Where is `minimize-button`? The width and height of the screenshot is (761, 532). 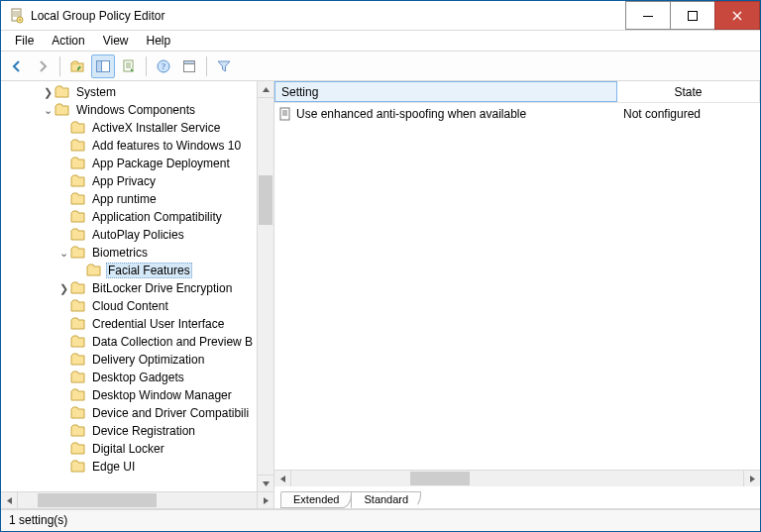 minimize-button is located at coordinates (648, 16).